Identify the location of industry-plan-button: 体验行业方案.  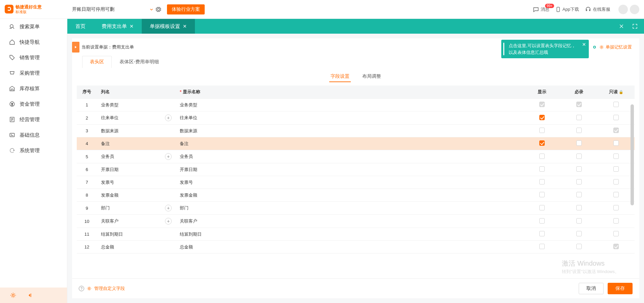
(186, 9).